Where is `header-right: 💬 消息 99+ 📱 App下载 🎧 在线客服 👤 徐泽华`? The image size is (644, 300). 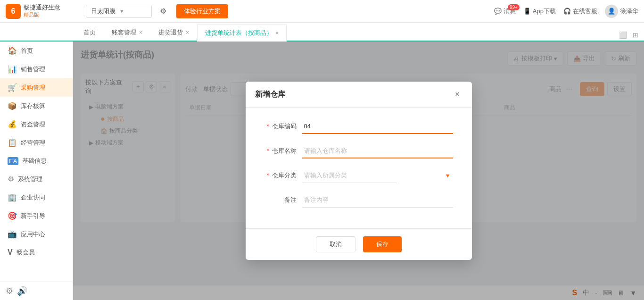 header-right: 💬 消息 99+ 📱 App下载 🎧 在线客服 👤 徐泽华 is located at coordinates (566, 11).